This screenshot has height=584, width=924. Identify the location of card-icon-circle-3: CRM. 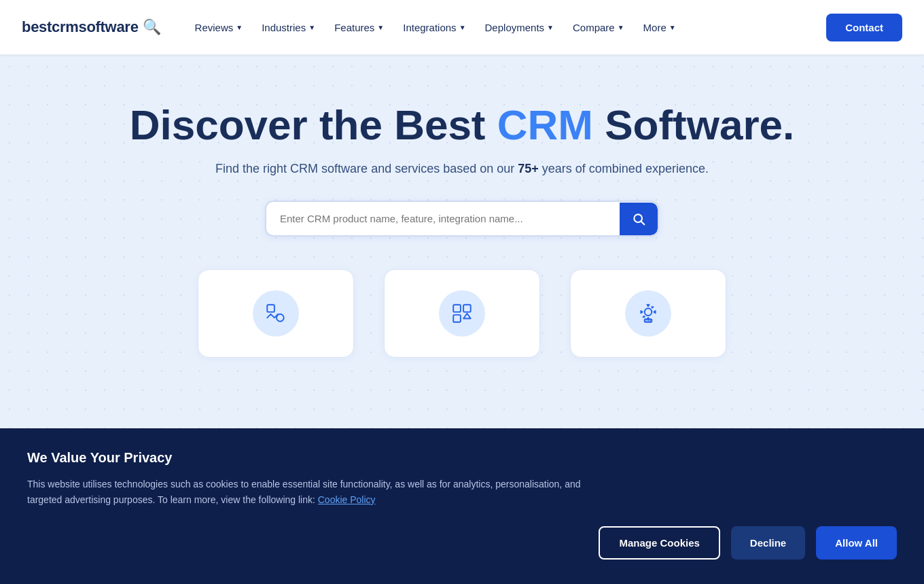
(648, 313).